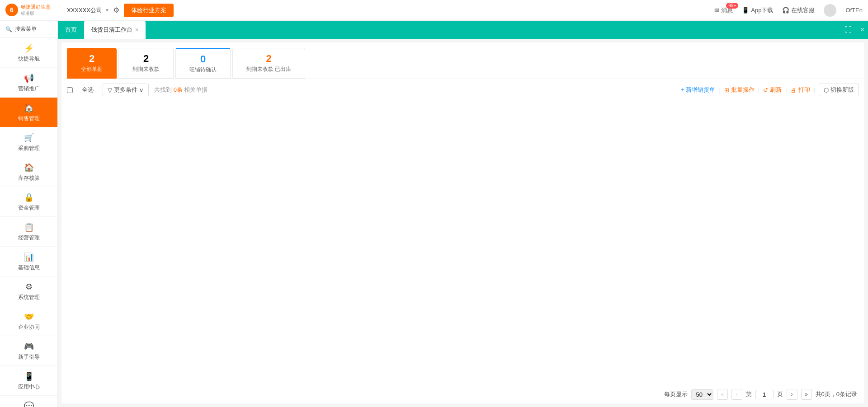 The width and height of the screenshot is (868, 407). What do you see at coordinates (745, 10) in the screenshot?
I see `app-download-icon: 📱` at bounding box center [745, 10].